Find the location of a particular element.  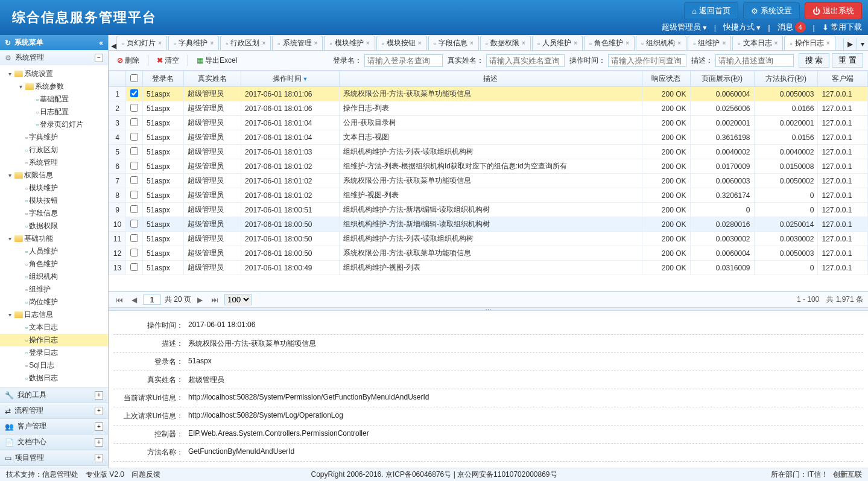

page-size-select: 100 is located at coordinates (238, 299).